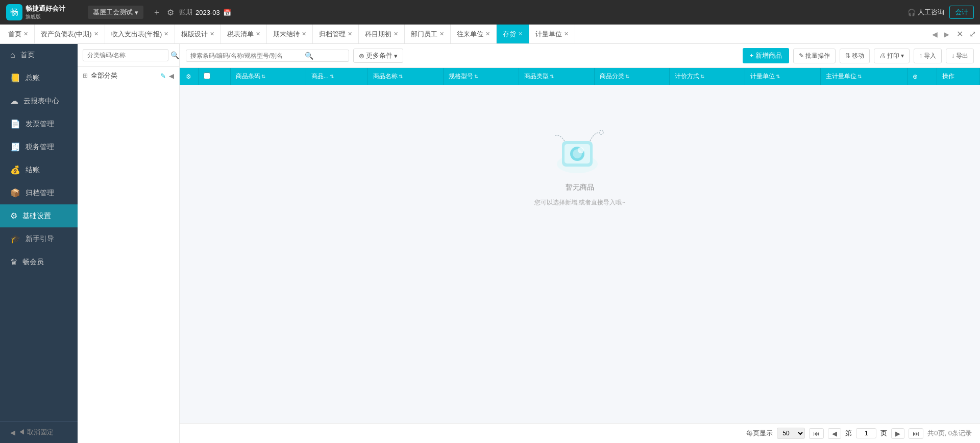 This screenshot has height=443, width=980. What do you see at coordinates (309, 56) in the screenshot?
I see `search-icon: 🔍` at bounding box center [309, 56].